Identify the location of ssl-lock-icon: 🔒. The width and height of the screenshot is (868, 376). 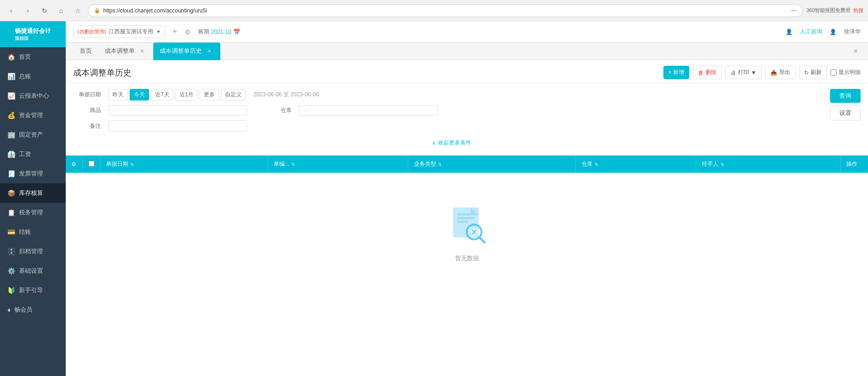
(97, 10).